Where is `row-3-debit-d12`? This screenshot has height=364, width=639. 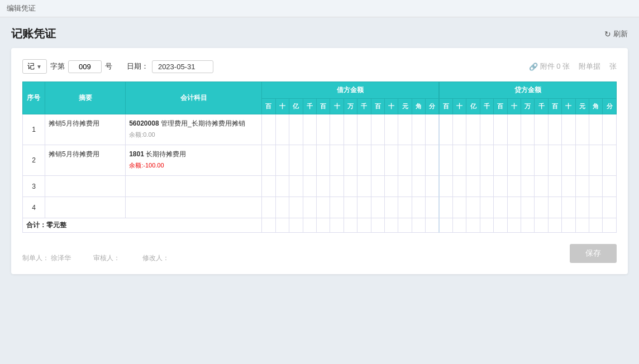
row-3-debit-d12 is located at coordinates (418, 186).